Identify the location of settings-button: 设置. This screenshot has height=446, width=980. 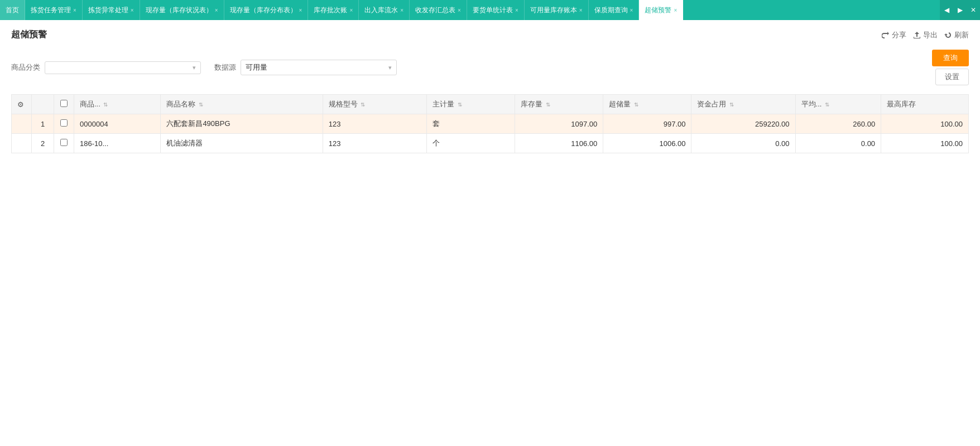
(952, 77).